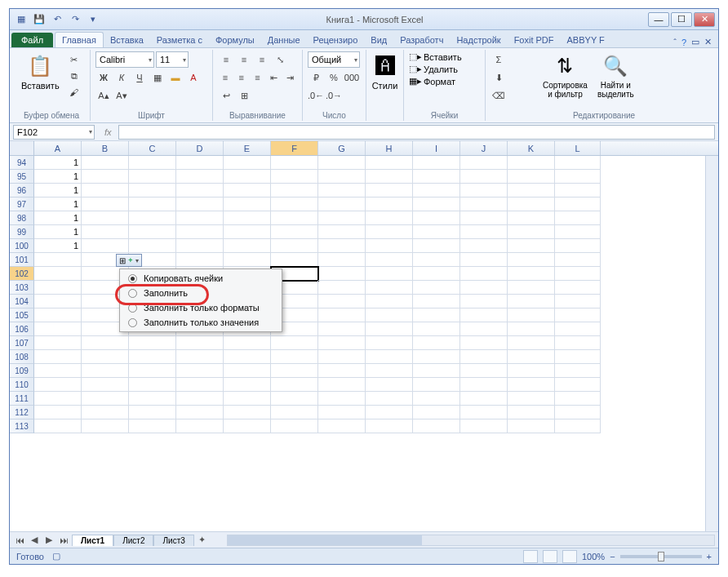  Describe the element at coordinates (22, 204) in the screenshot. I see `row-header: 97` at that location.